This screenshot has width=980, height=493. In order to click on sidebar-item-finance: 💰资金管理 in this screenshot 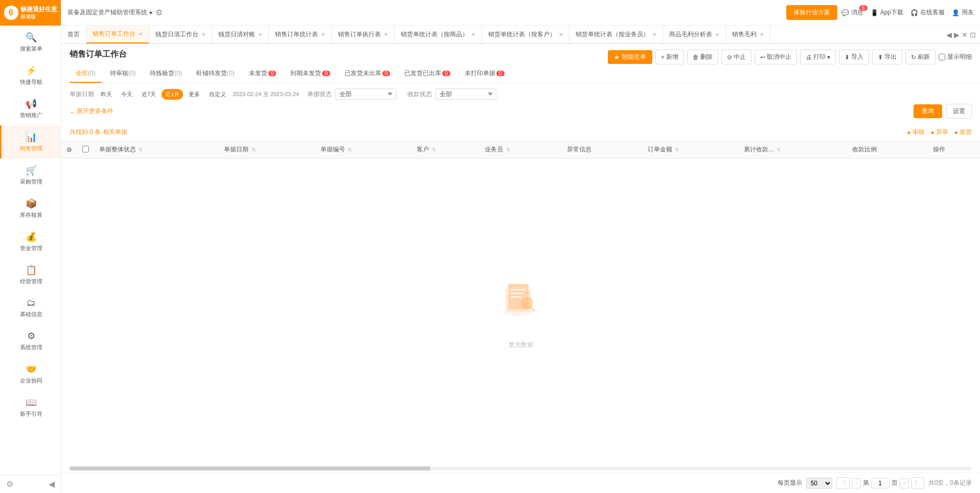, I will do `click(31, 241)`.